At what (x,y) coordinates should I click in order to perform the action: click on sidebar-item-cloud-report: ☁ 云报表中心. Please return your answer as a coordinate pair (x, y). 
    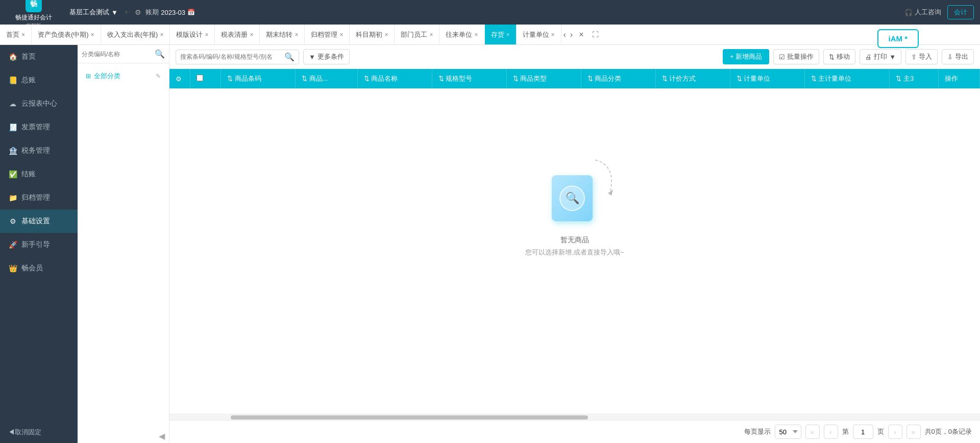
    Looking at the image, I should click on (39, 104).